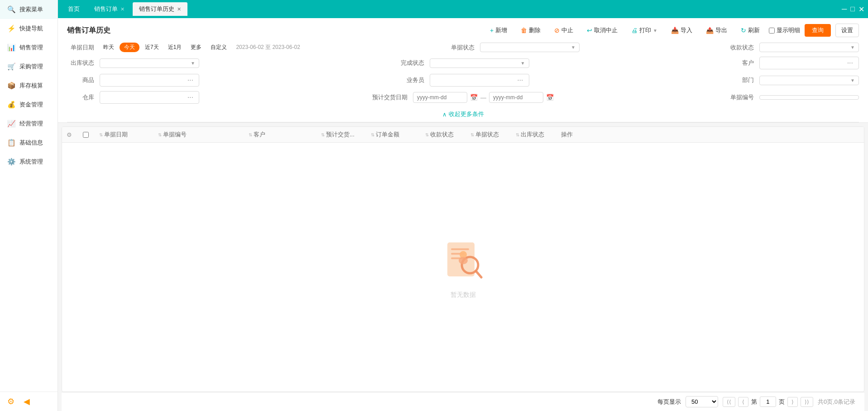  I want to click on th-doc-status-label: 单据状态, so click(487, 135).